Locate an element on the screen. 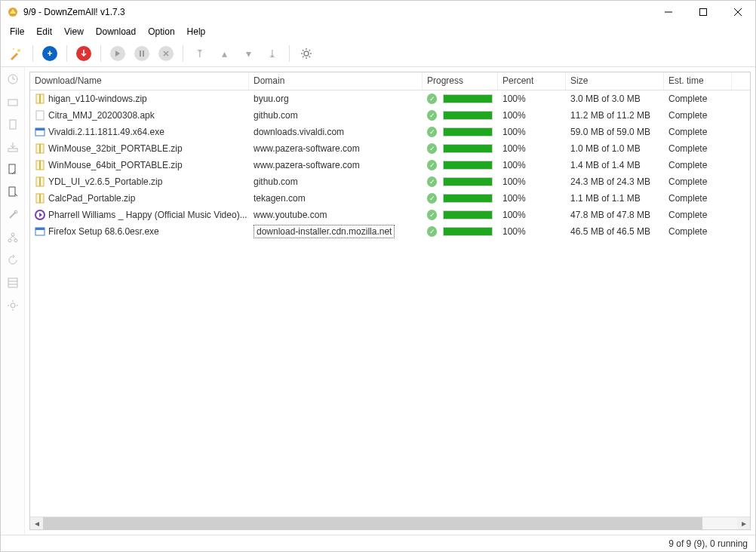 This screenshot has height=552, width=756. sidebar-refresh-icon is located at coordinates (13, 260).